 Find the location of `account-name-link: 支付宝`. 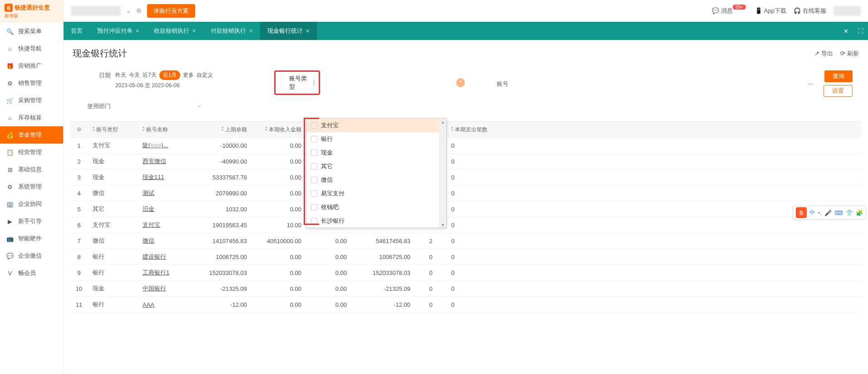

account-name-link: 支付宝 is located at coordinates (152, 224).